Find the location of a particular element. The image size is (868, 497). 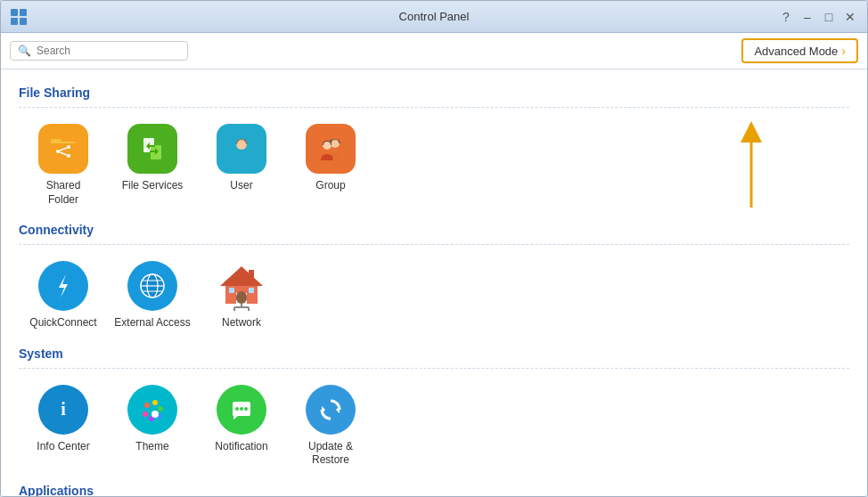

window-controls: ? – □ ✕ is located at coordinates (818, 17).